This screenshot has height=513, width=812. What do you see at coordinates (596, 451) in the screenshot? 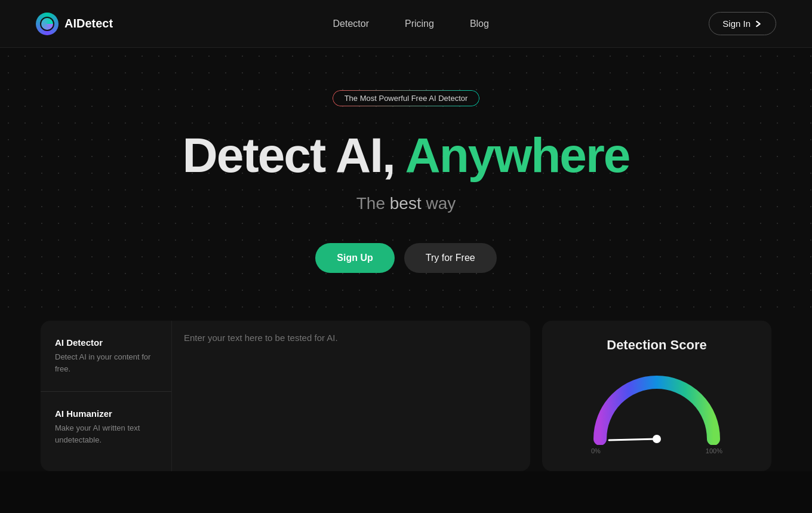
I see `gauge-min-label: 0%` at bounding box center [596, 451].